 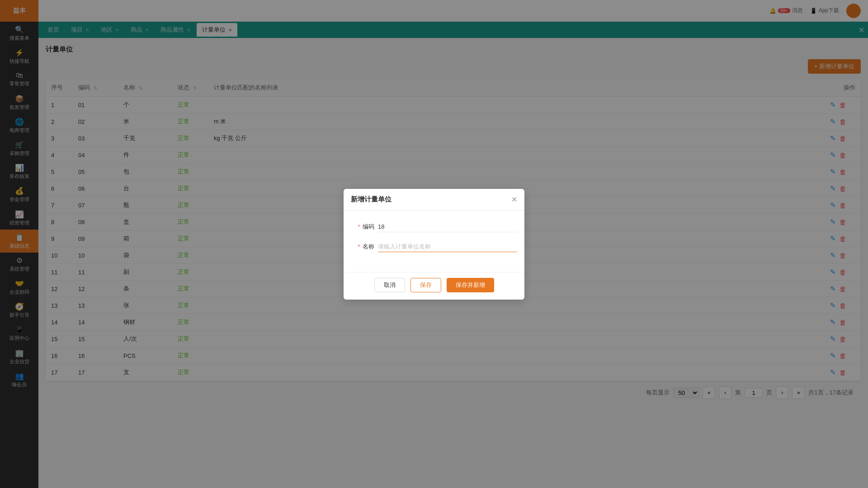 What do you see at coordinates (434, 241) in the screenshot?
I see `modal-body: * 编码 * 名称` at bounding box center [434, 241].